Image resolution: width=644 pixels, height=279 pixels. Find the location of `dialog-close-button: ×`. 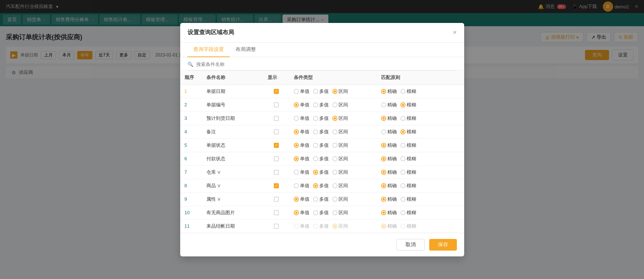

dialog-close-button: × is located at coordinates (455, 33).